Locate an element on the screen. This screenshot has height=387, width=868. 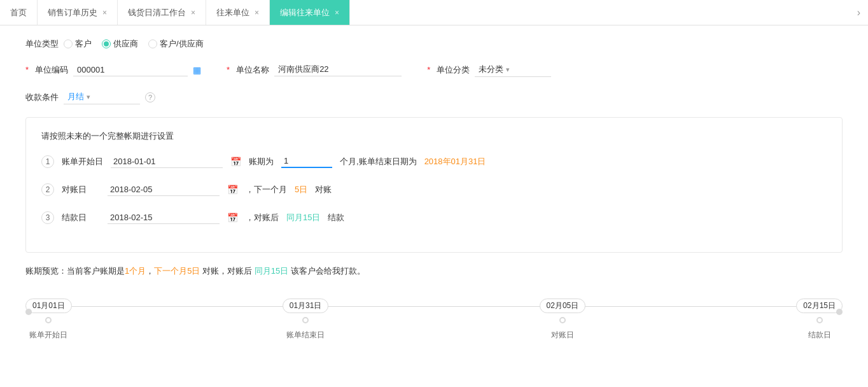
start-date-input is located at coordinates (167, 162).